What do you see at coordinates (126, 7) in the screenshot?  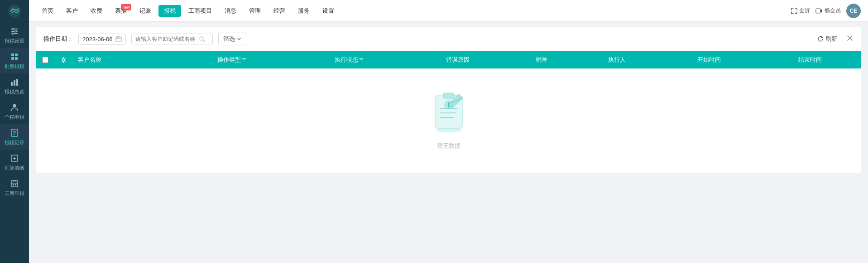 I see `new-badge: new` at bounding box center [126, 7].